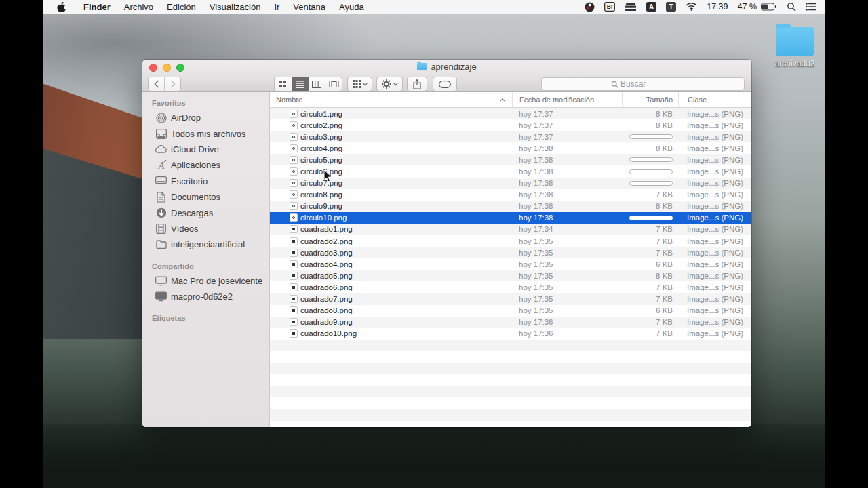 This screenshot has height=488, width=868. Describe the element at coordinates (651, 7) in the screenshot. I see `svg-text: A` at that location.